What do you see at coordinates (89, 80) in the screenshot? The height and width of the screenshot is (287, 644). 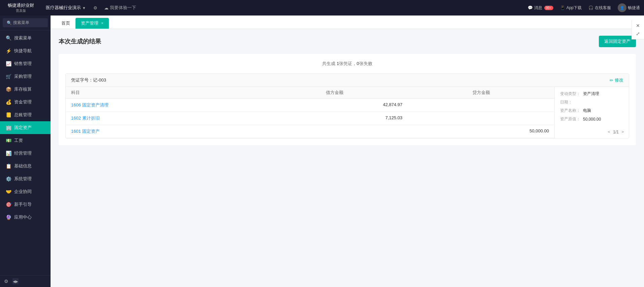 I see `voucher-number: 凭证字号：记-003` at bounding box center [89, 80].